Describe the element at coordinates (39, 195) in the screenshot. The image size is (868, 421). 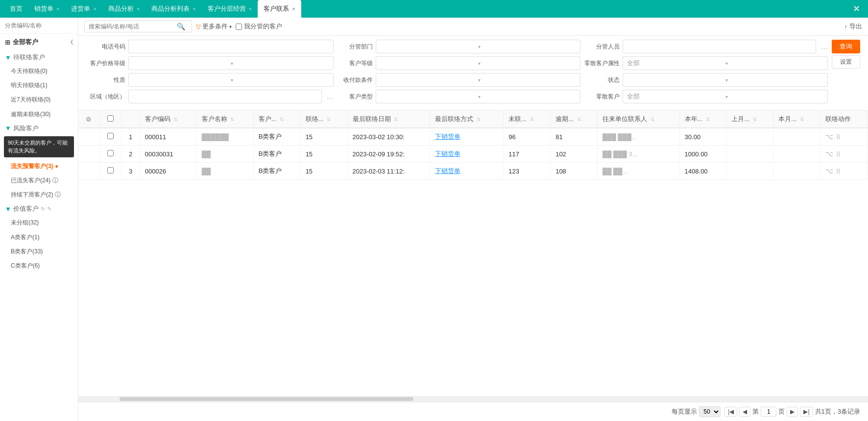
I see `sidebar-item-declining: 持续下滑客户(2) ⓘ` at that location.